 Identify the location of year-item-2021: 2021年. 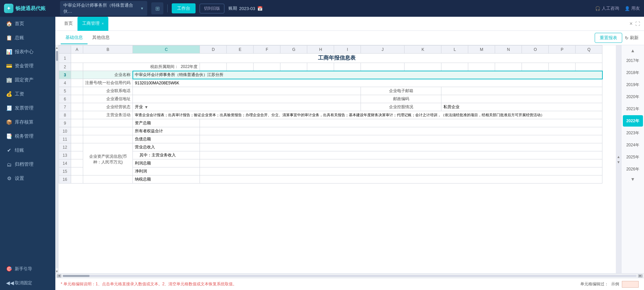
(633, 109).